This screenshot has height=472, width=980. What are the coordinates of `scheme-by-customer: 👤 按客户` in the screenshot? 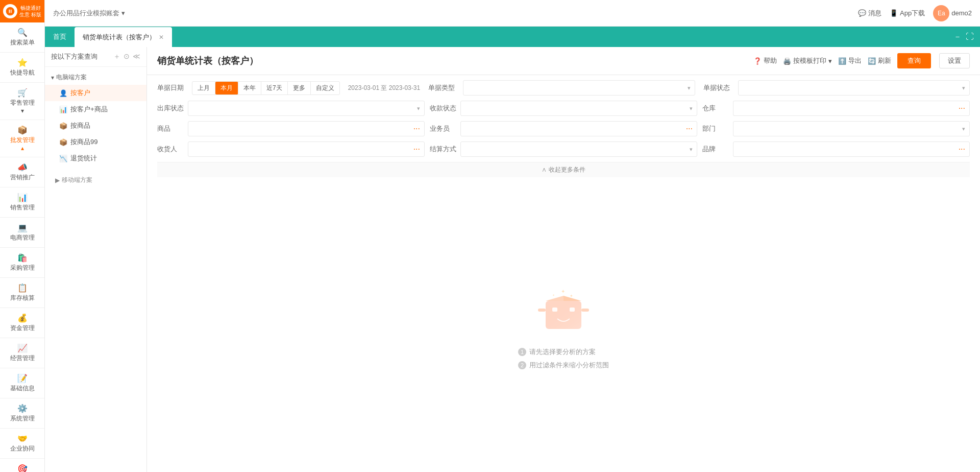 It's located at (96, 93).